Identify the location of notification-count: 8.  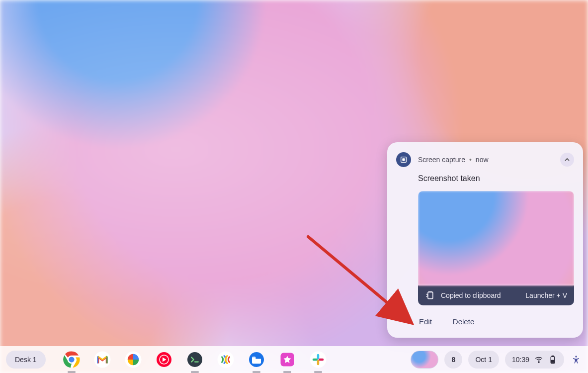
(454, 360).